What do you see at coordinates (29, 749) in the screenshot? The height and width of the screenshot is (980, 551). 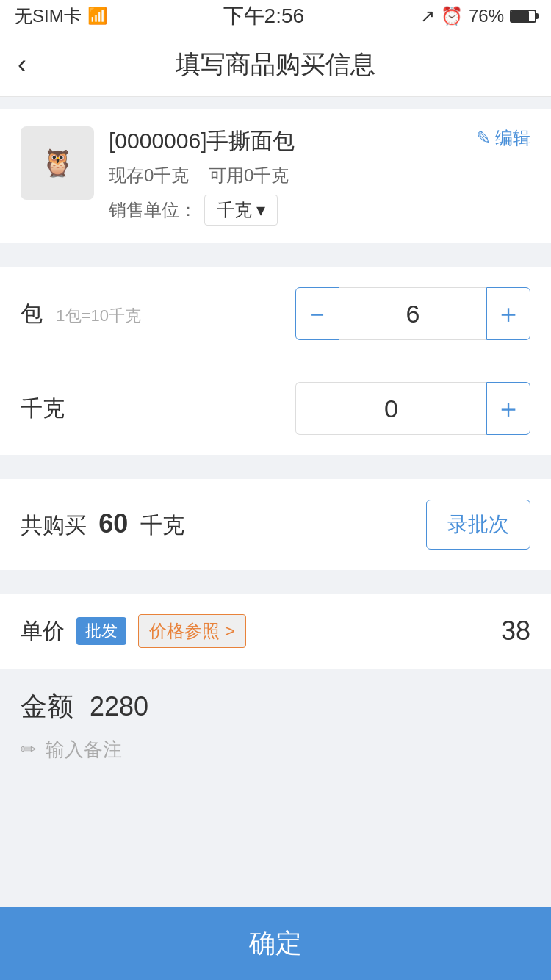 I see `pencil-icon: ✏` at bounding box center [29, 749].